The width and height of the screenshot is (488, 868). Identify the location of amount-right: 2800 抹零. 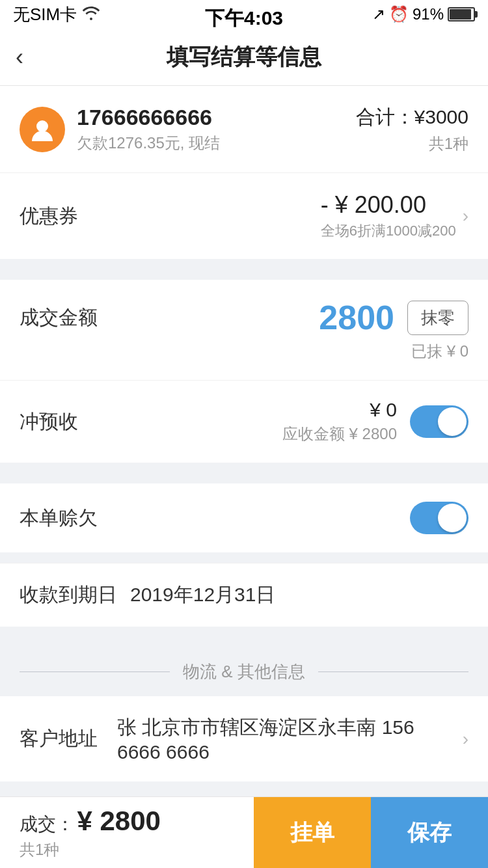
(394, 318).